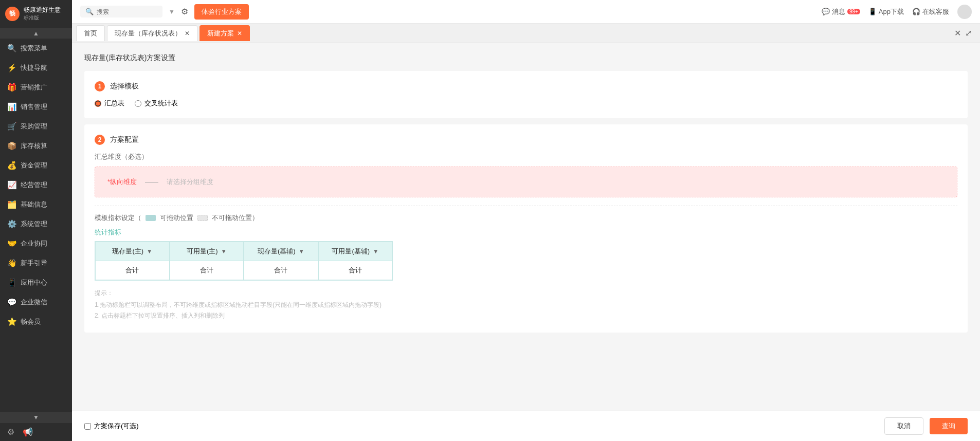 This screenshot has width=980, height=441. Describe the element at coordinates (121, 11) in the screenshot. I see `search-bar: 🔍` at that location.